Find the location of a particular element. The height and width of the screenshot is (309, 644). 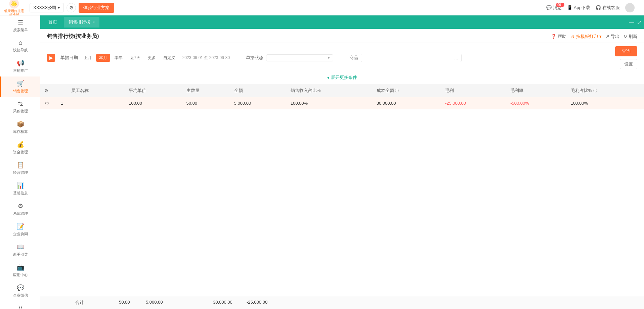

cost-info-icon: ⓘ is located at coordinates (397, 91).